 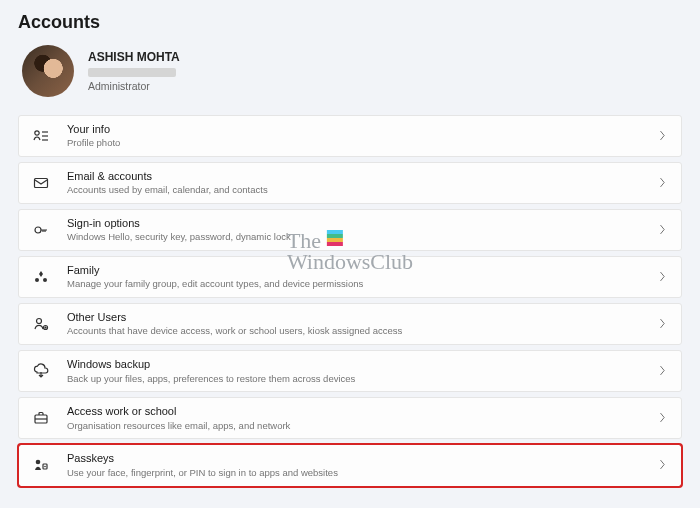 I want to click on settings-item-desc: Use your face, fingerprint, or PIN to si…, so click(x=362, y=473).